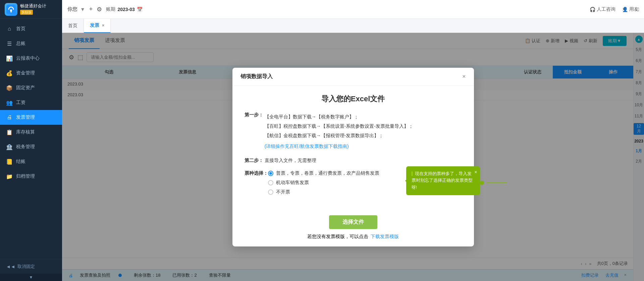 The width and height of the screenshot is (644, 281). I want to click on inventory-icon: 📋, so click(9, 132).